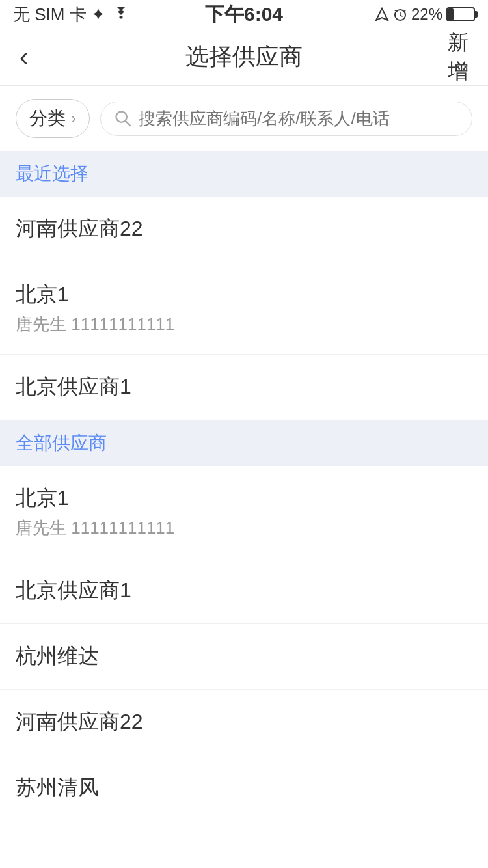 The width and height of the screenshot is (488, 868). What do you see at coordinates (244, 789) in the screenshot?
I see `list-item: 苏州清风` at bounding box center [244, 789].